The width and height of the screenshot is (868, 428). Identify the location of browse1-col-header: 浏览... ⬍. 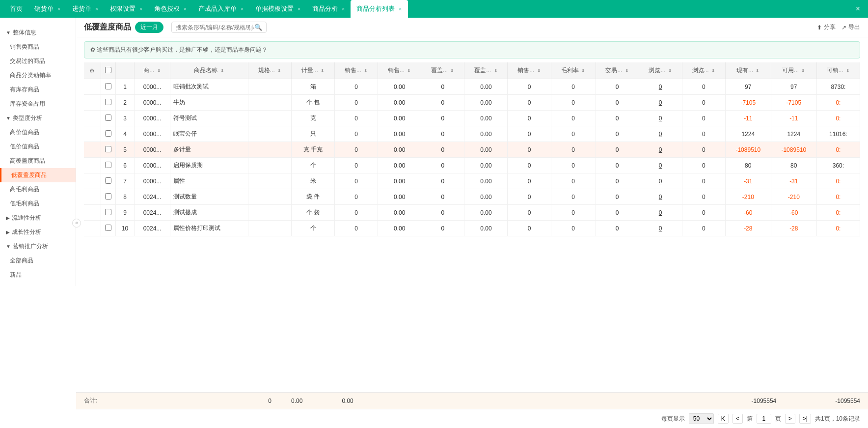
(660, 71).